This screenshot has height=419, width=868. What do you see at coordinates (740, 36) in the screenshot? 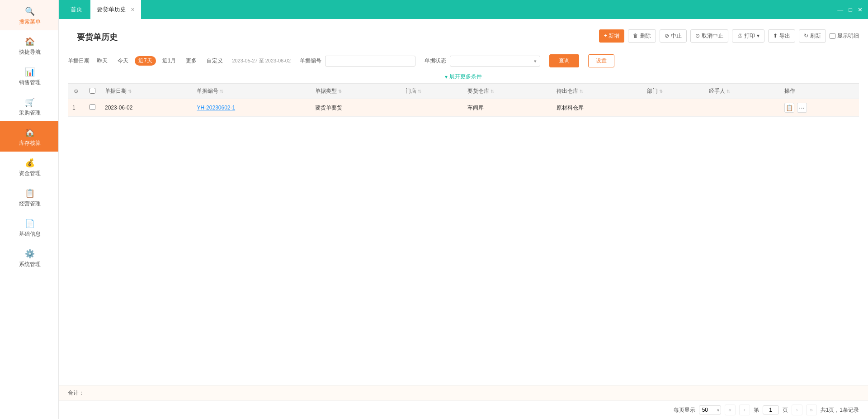
I see `print-icon: 🖨` at bounding box center [740, 36].